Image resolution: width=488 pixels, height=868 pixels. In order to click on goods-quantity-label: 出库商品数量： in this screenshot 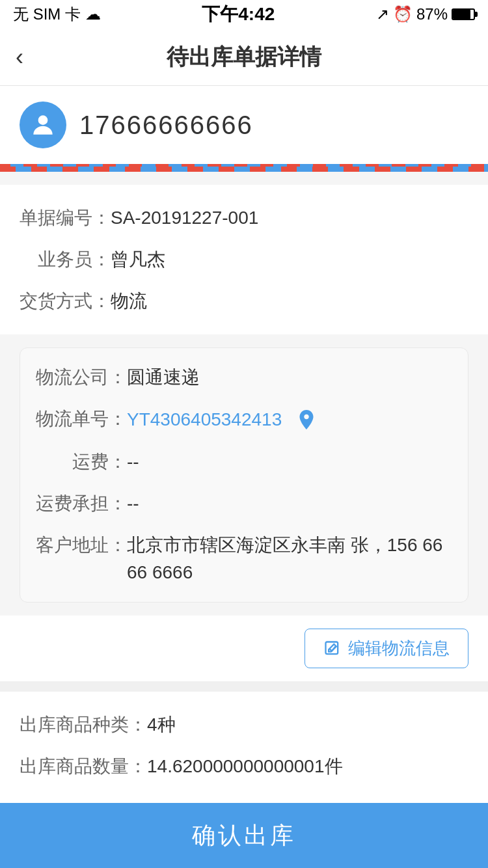, I will do `click(83, 766)`.